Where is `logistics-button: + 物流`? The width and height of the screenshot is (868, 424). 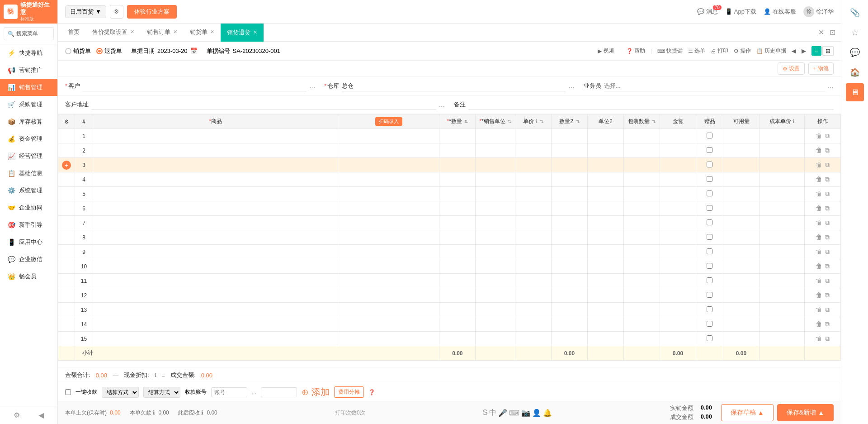 logistics-button: + 物流 is located at coordinates (821, 69).